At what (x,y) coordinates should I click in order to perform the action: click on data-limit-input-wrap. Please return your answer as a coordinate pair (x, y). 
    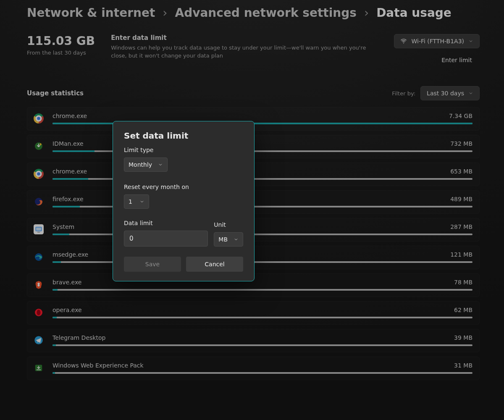
    Looking at the image, I should click on (166, 239).